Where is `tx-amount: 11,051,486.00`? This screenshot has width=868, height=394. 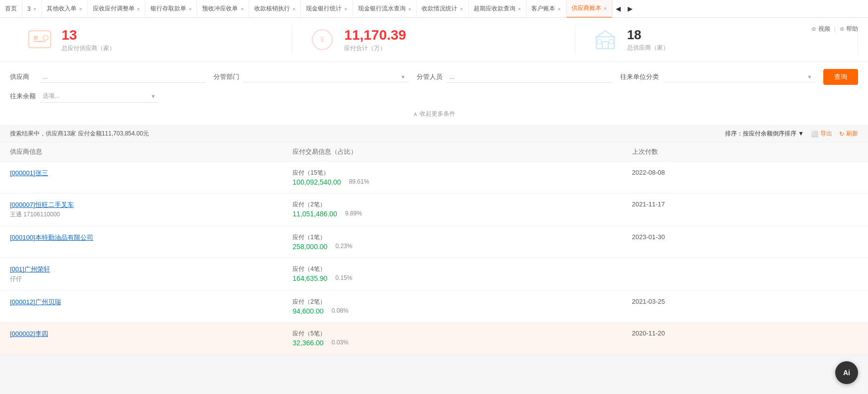 tx-amount: 11,051,486.00 is located at coordinates (315, 214).